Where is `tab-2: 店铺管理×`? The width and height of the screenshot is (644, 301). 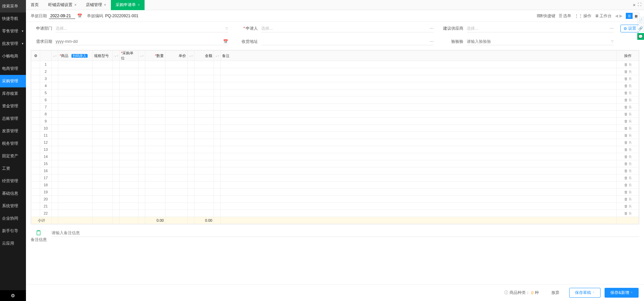 tab-2: 店铺管理× is located at coordinates (96, 5).